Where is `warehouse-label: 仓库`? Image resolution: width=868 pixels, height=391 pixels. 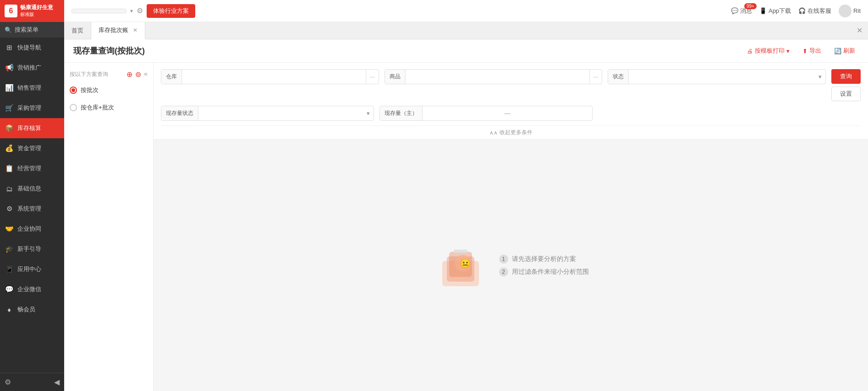 warehouse-label: 仓库 is located at coordinates (171, 77).